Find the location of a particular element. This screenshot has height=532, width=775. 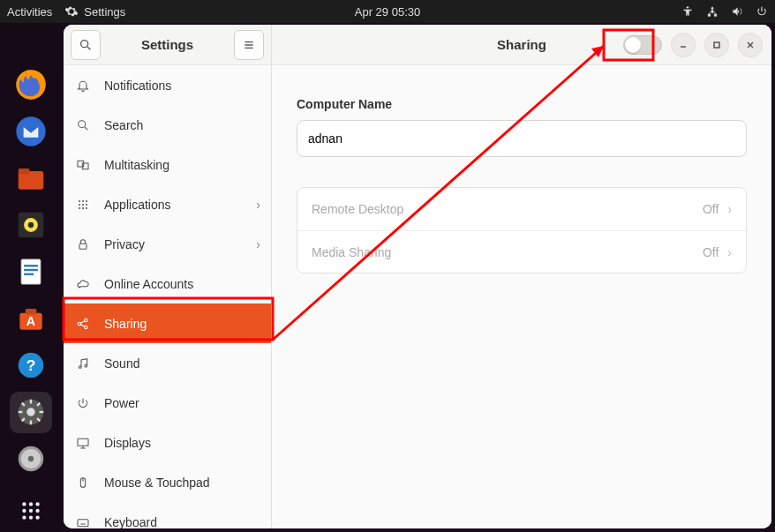

dock-firefox is located at coordinates (31, 85).